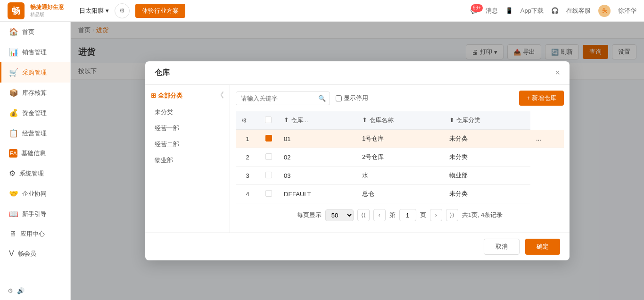 The width and height of the screenshot is (644, 300). What do you see at coordinates (400, 139) in the screenshot?
I see `row-name: 1号仓库` at bounding box center [400, 139].